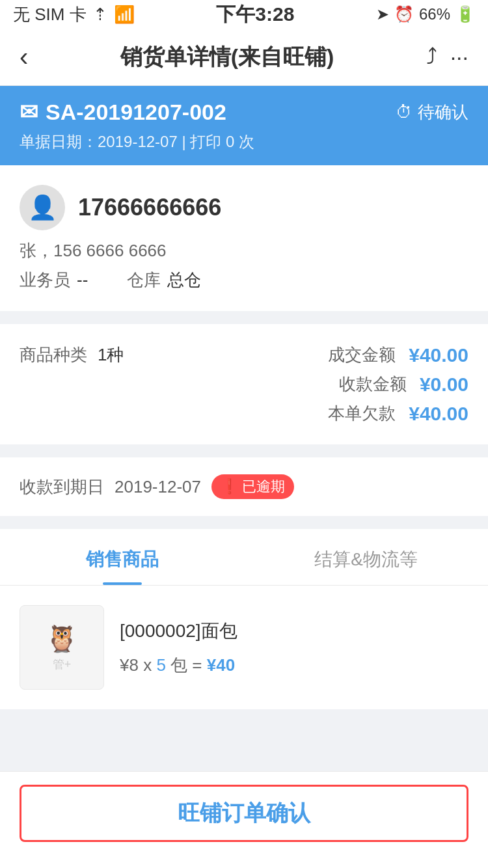 The image size is (488, 868). I want to click on product-qty: 5, so click(161, 665).